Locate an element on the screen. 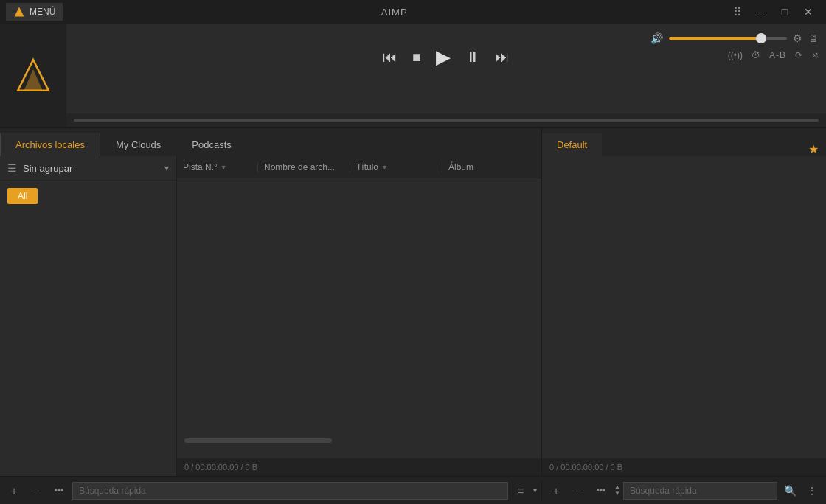 The image size is (826, 504). library-tabs: Archivos locales My Clouds Podcasts is located at coordinates (271, 142).